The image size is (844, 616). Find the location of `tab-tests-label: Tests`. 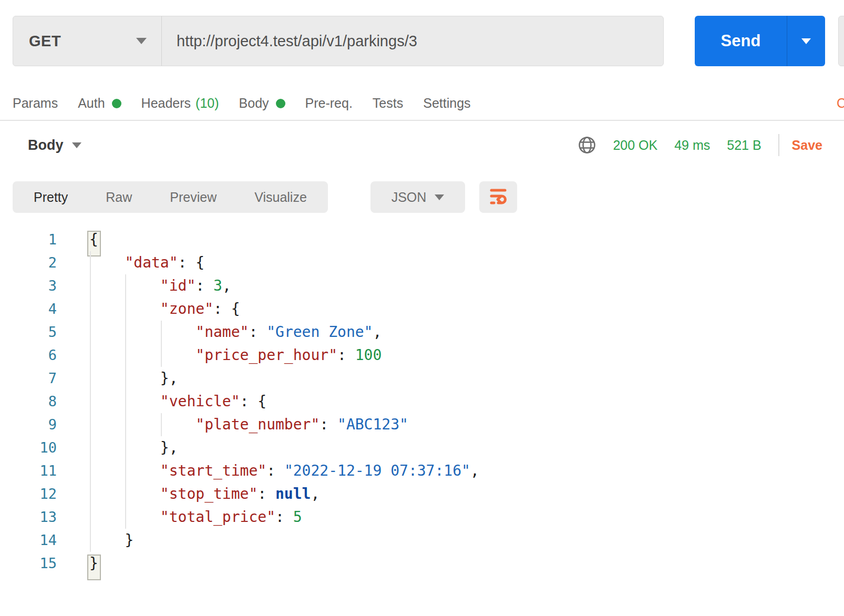

tab-tests-label: Tests is located at coordinates (388, 103).